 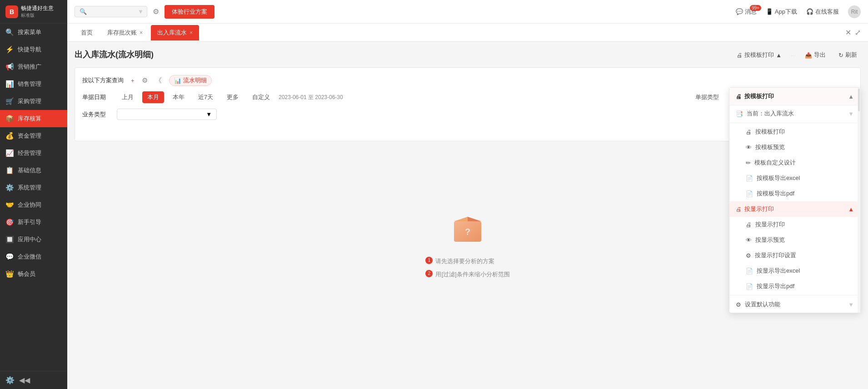 What do you see at coordinates (34, 205) in the screenshot?
I see `sidebar-item-corp: 🤝 企业协同` at bounding box center [34, 205].